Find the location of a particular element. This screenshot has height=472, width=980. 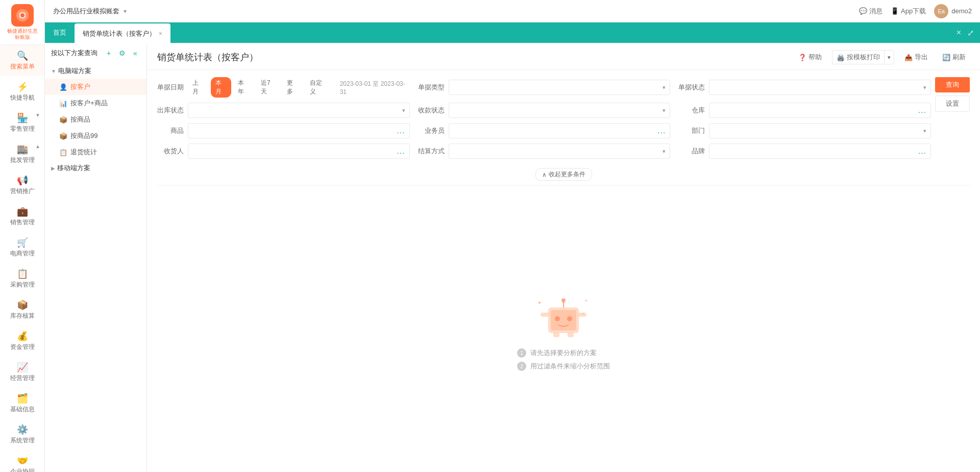

message-button: 💬 消息 is located at coordinates (871, 11).